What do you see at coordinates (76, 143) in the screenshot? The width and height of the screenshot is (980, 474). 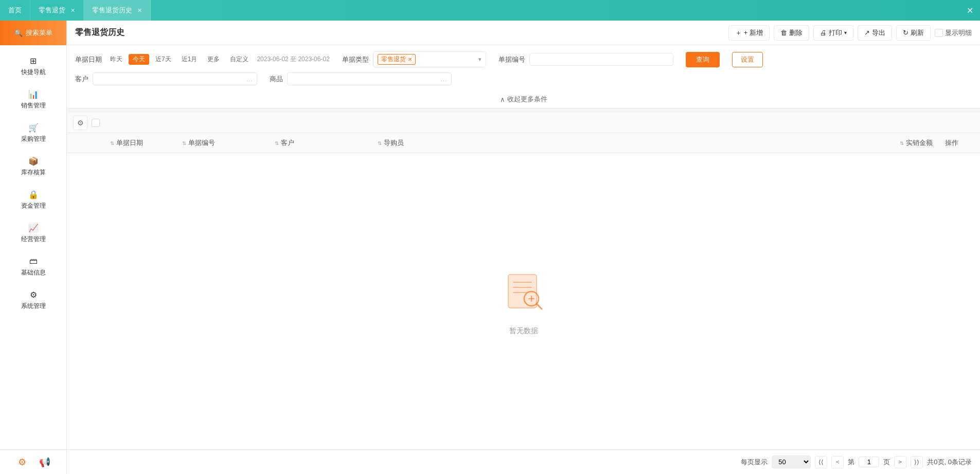 I see `th-settings` at bounding box center [76, 143].